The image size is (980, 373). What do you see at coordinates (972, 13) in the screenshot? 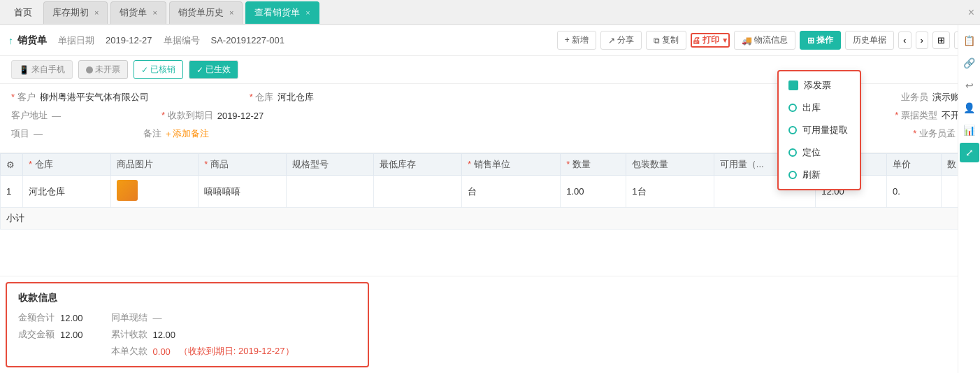
I see `close-window-button: ×` at bounding box center [972, 13].